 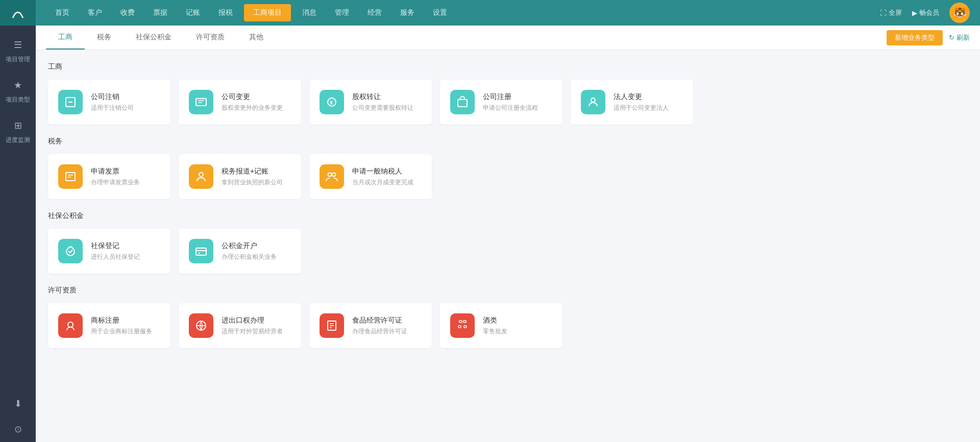 What do you see at coordinates (518, 108) in the screenshot?
I see `card-desc: 申请公司注册全流程` at bounding box center [518, 108].